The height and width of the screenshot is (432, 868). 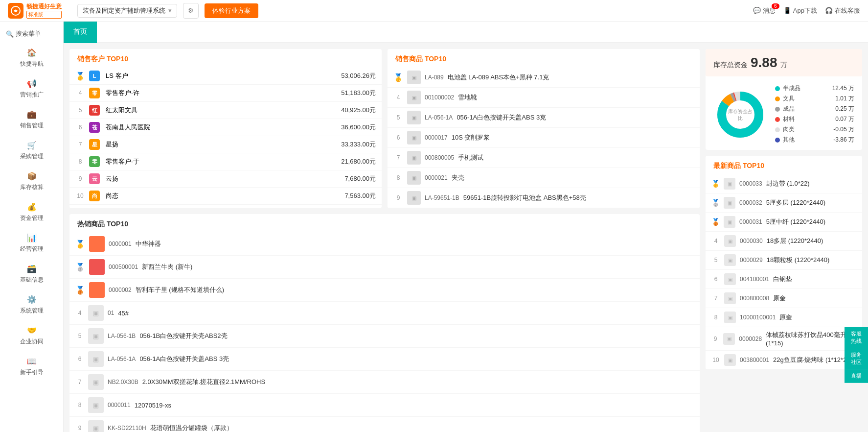 What do you see at coordinates (231, 11) in the screenshot?
I see `trial-button: 体验行业方案` at bounding box center [231, 11].